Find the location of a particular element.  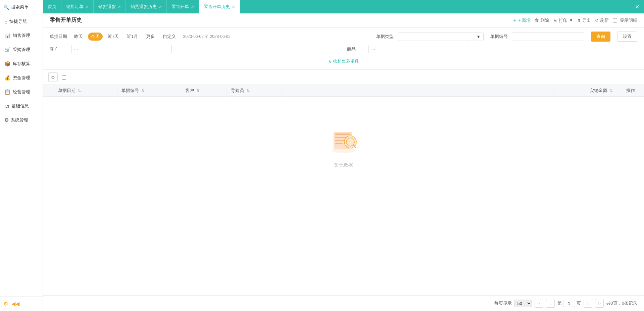

th-no: 单据编号 ⇅ is located at coordinates (149, 91).